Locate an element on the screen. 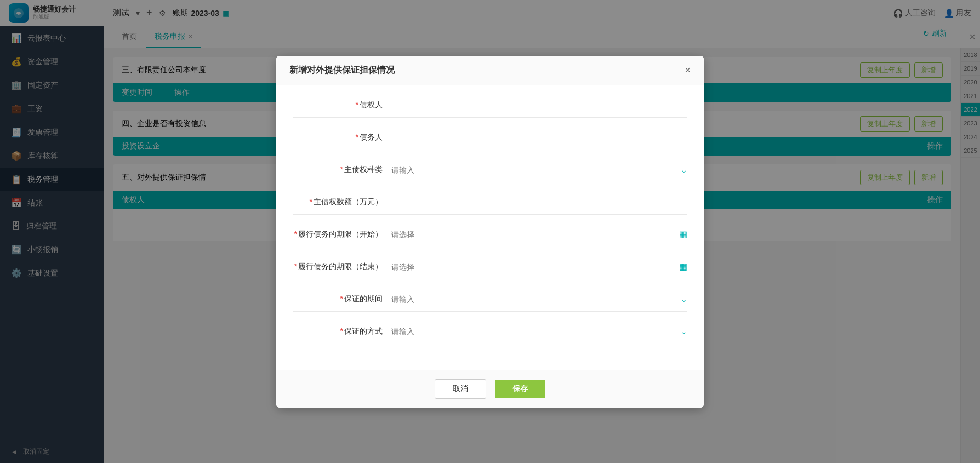 Image resolution: width=980 pixels, height=463 pixels. field-debt-type-label: *主债权种类 is located at coordinates (342, 170).